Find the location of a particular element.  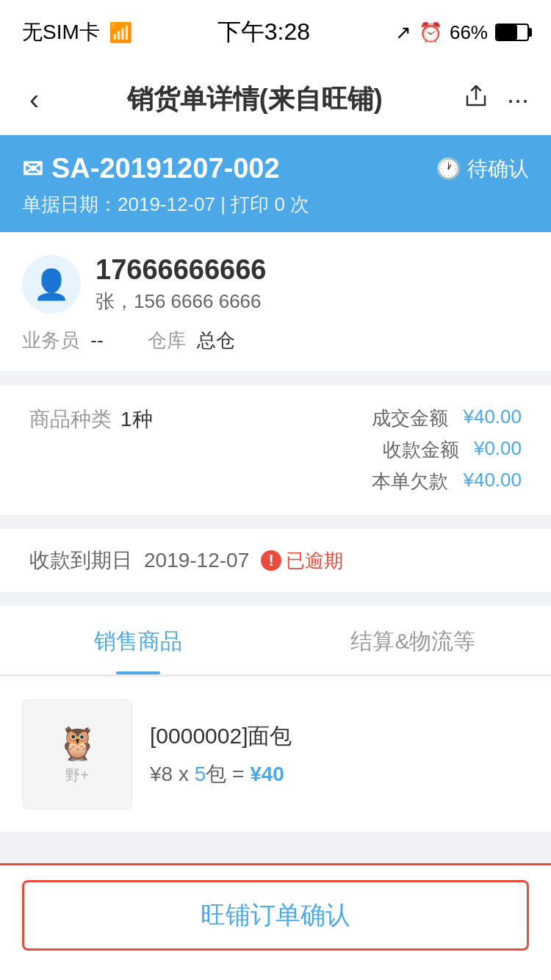

battery-percent: 66% is located at coordinates (469, 32).